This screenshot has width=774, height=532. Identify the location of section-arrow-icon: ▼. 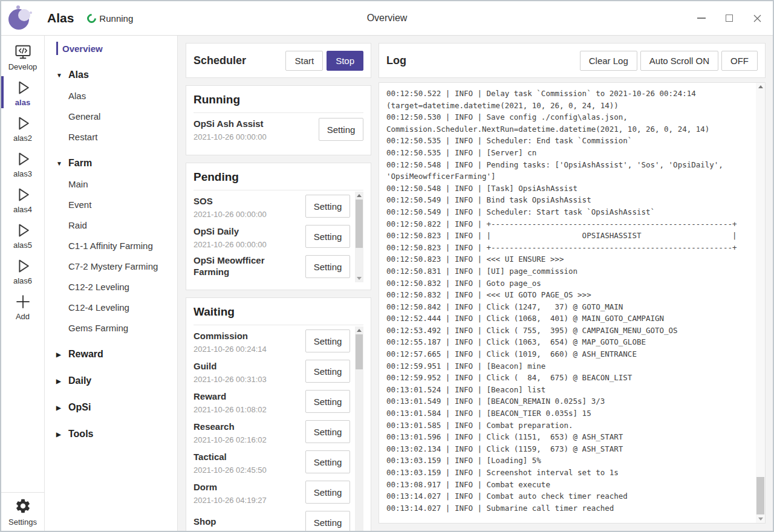
(62, 163).